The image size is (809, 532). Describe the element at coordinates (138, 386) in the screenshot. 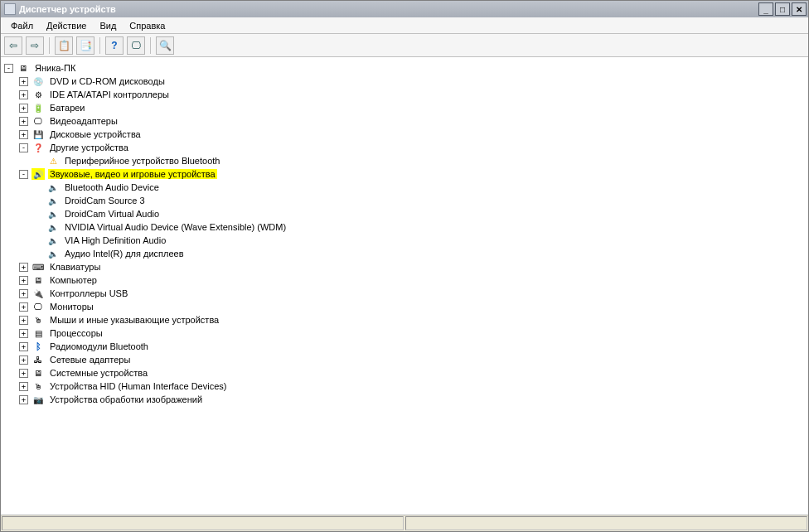

I see `tree-node-label: Устройства HID (Human Interface Devices)` at that location.